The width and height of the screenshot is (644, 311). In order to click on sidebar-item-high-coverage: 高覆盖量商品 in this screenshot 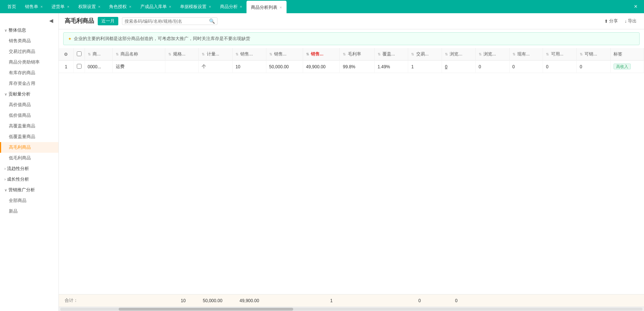, I will do `click(29, 126)`.